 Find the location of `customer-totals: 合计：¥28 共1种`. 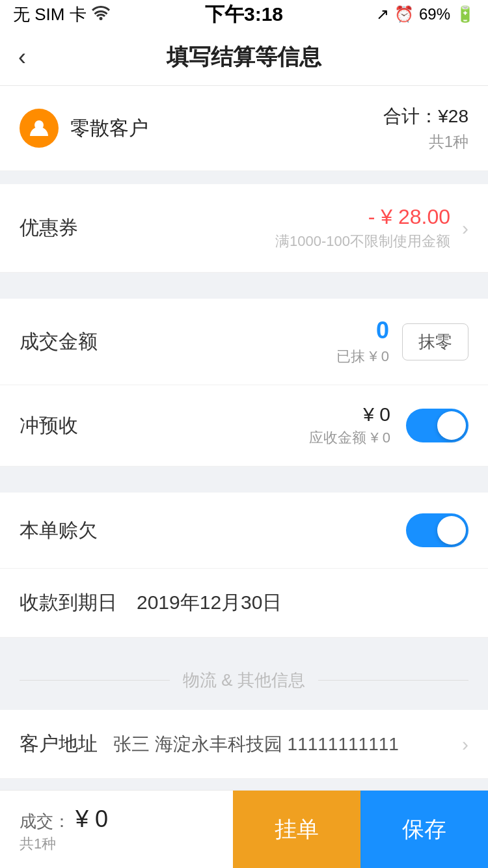

customer-totals: 合计：¥28 共1种 is located at coordinates (426, 128).